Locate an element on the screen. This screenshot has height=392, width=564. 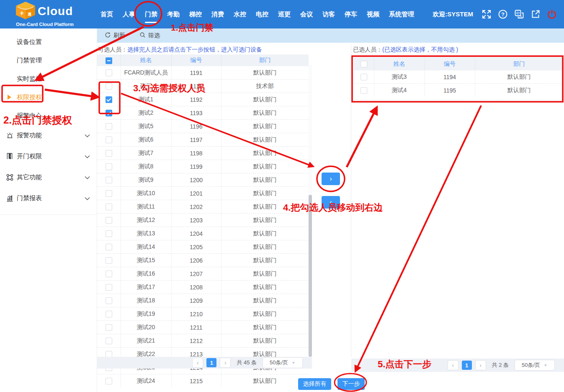
sidebar-item-label: 开门权限 is located at coordinates (29, 157).